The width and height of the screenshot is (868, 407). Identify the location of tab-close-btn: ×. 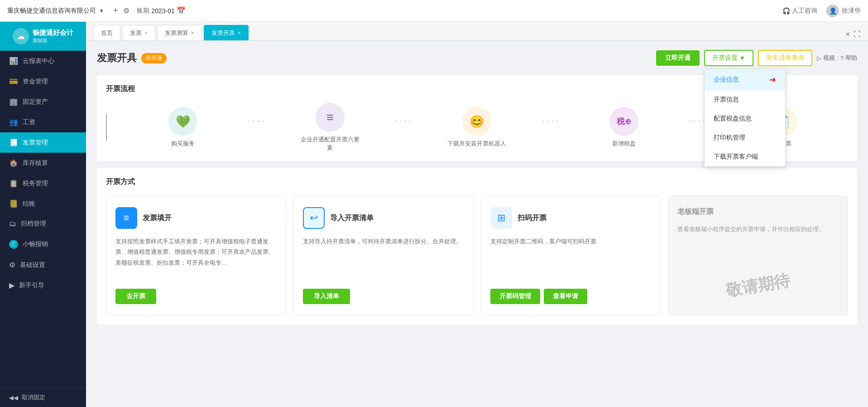
(848, 34).